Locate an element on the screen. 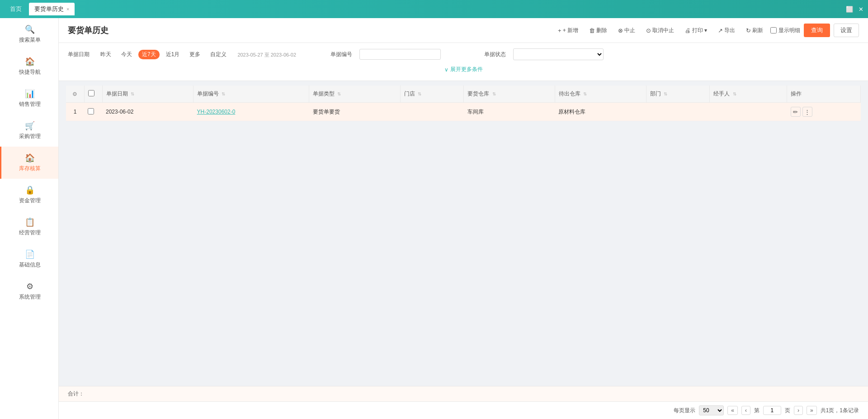 The image size is (868, 419). col-settings: ⚙ is located at coordinates (75, 94).